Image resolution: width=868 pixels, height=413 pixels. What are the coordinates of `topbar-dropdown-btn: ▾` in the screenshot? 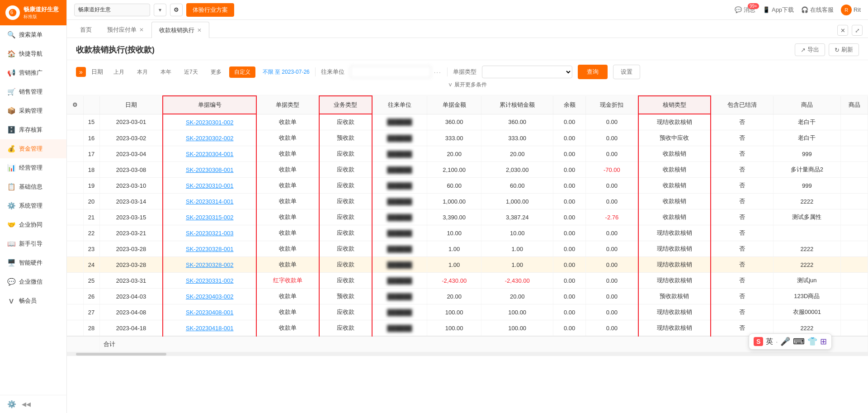 It's located at (160, 10).